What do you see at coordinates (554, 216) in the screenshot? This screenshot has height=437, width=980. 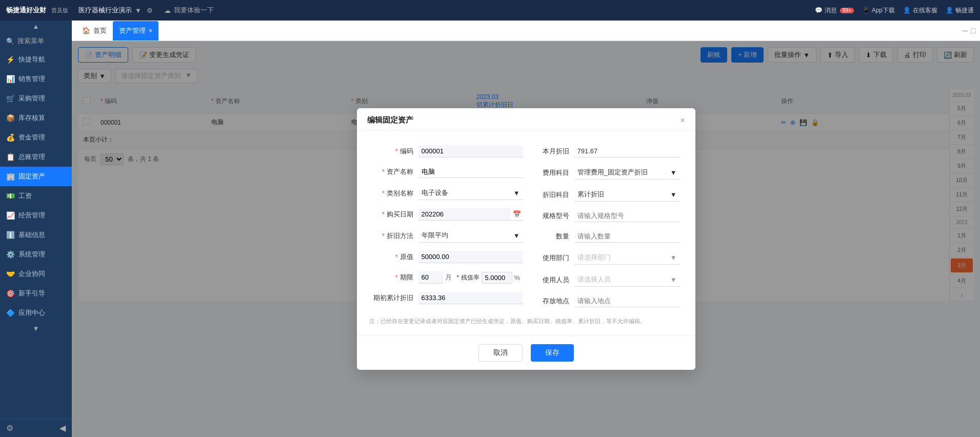 I see `spec-label: 规格型号` at bounding box center [554, 216].